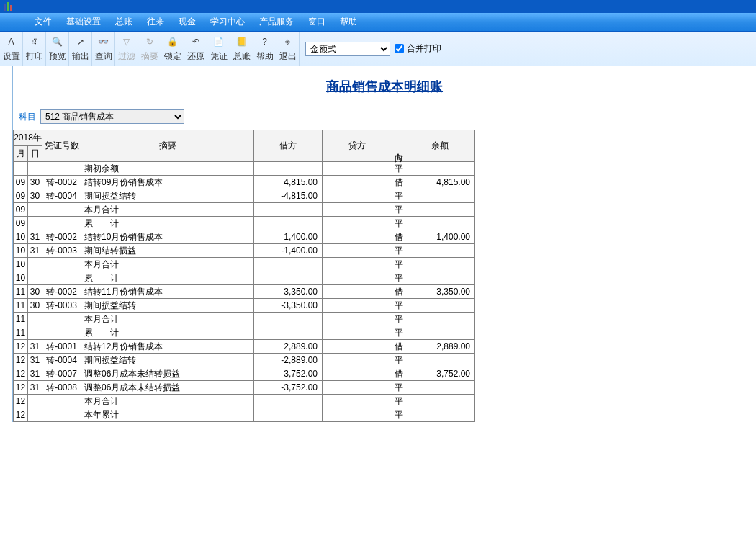  I want to click on cell-sum: 结转12月份销售成本, so click(168, 347).